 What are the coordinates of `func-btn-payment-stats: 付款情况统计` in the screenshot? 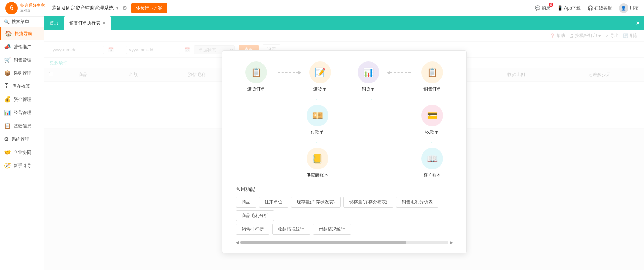 It's located at (332, 229).